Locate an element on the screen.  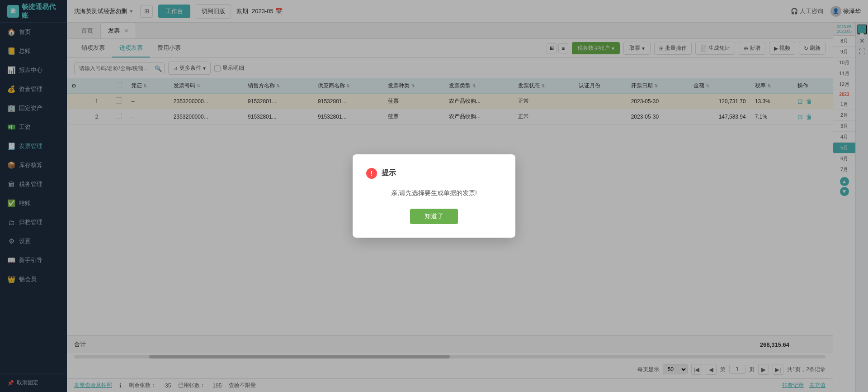
modal-title: 提示 is located at coordinates (389, 173).